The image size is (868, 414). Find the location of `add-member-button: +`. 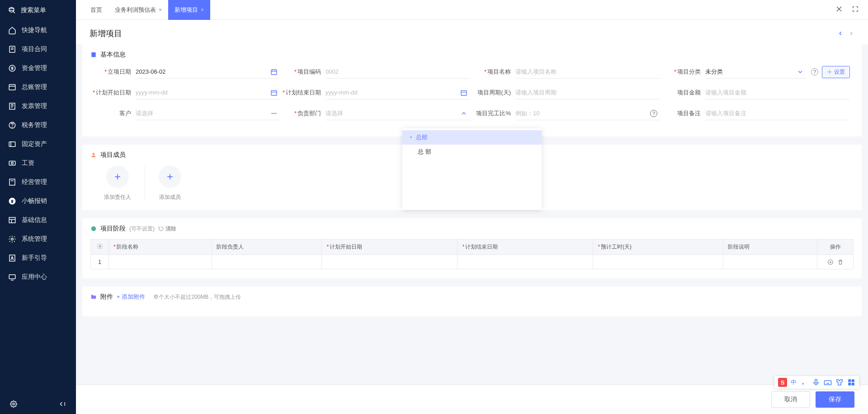

add-member-button: + is located at coordinates (170, 177).